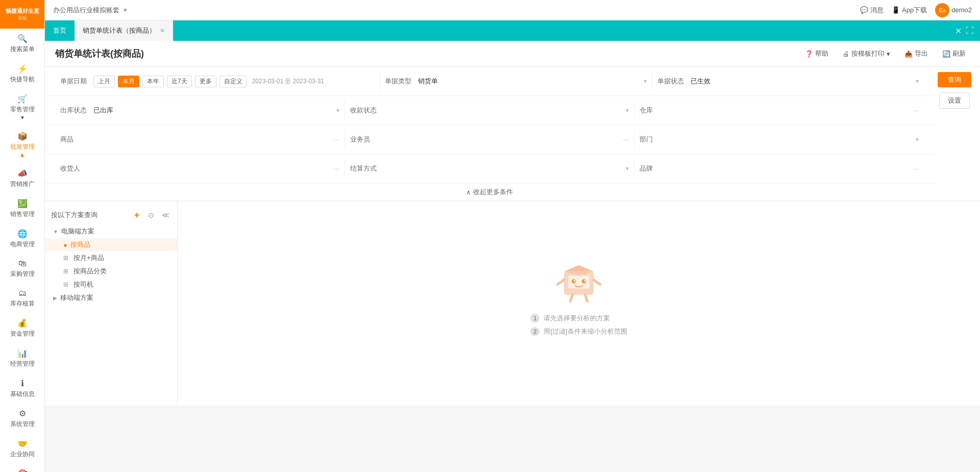  What do you see at coordinates (22, 359) in the screenshot?
I see `sidebar-item-operations: 📊 经营管理` at bounding box center [22, 359].